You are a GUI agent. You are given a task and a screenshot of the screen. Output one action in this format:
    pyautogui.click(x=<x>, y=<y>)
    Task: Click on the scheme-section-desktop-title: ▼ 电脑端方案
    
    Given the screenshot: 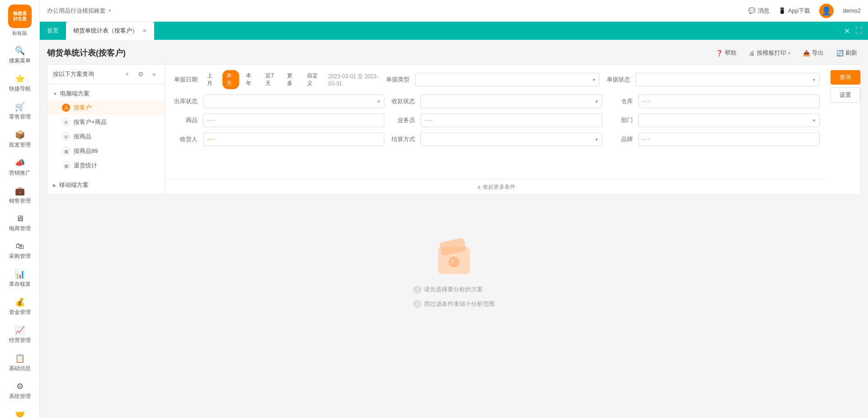 What is the action you would take?
    pyautogui.click(x=106, y=94)
    